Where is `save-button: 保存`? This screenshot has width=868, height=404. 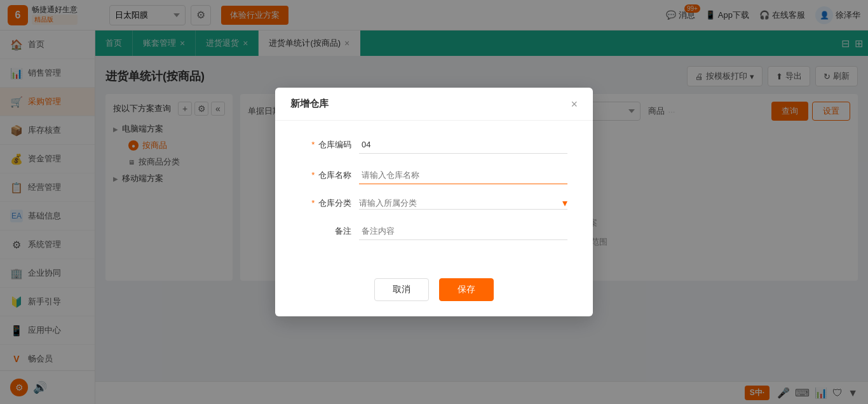 save-button: 保存 is located at coordinates (466, 290).